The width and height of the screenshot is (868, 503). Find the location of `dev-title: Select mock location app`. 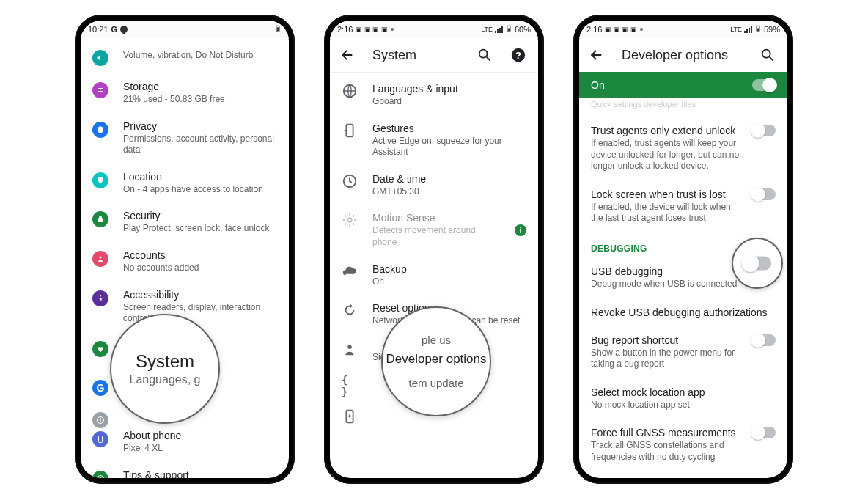

dev-title: Select mock location app is located at coordinates (683, 392).